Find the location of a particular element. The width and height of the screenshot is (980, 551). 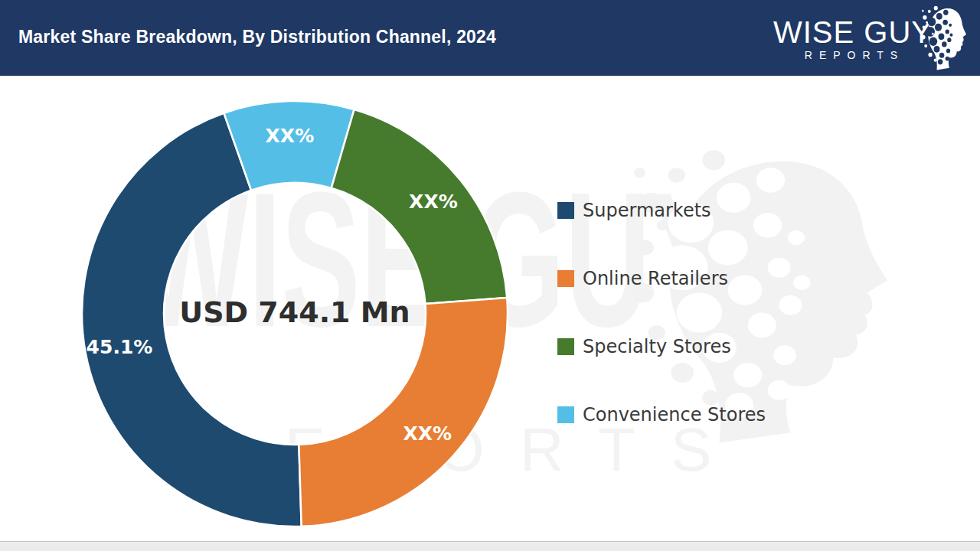

logo-subtitle: REPORTS is located at coordinates (853, 55).